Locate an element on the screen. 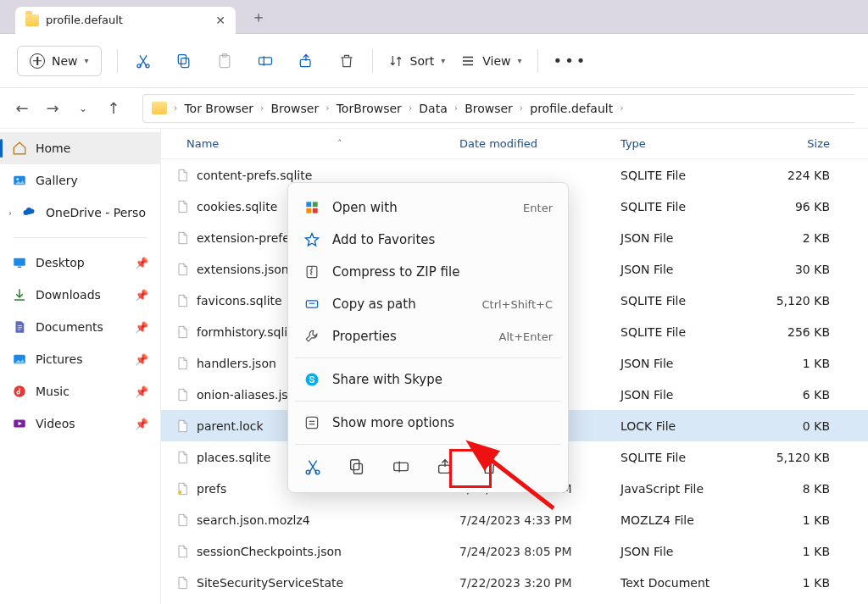 This screenshot has width=868, height=604. sidebar-item-label: Music is located at coordinates (53, 391).